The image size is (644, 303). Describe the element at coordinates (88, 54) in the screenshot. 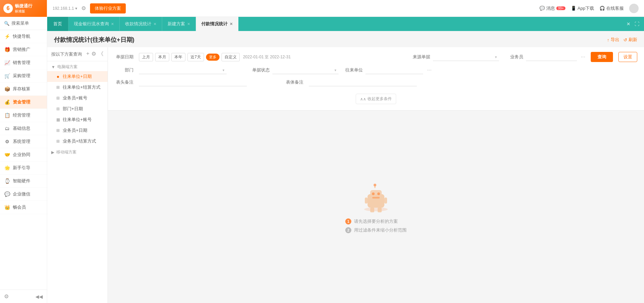

I see `scheme-add-button: +` at that location.